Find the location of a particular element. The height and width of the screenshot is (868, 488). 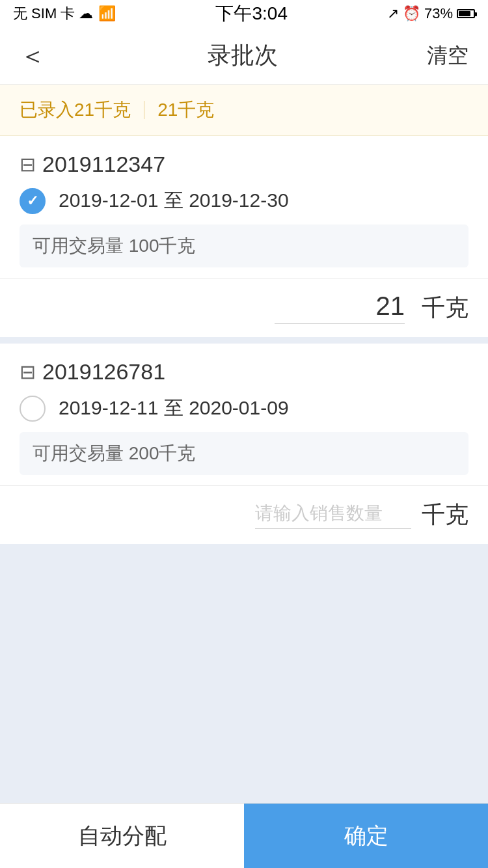

back-button: ＜ is located at coordinates (39, 56).